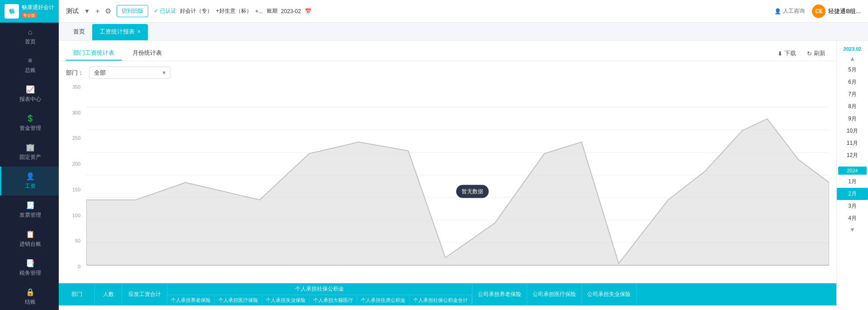 This screenshot has width=868, height=310. What do you see at coordinates (73, 190) in the screenshot?
I see `y-label-150: 150` at bounding box center [73, 190].